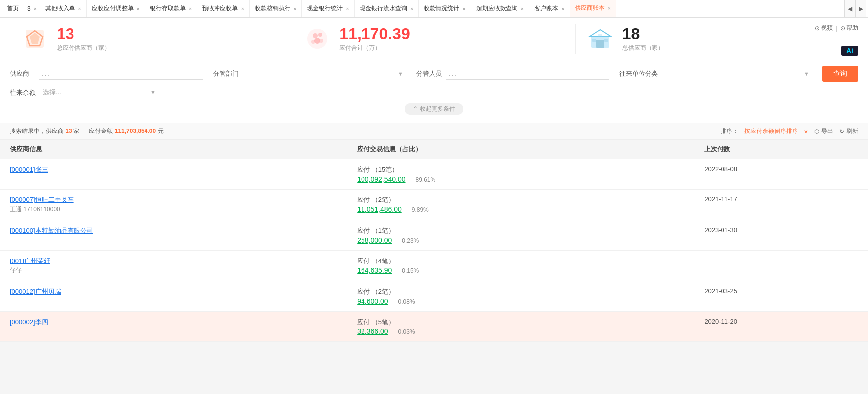 This screenshot has width=868, height=394. Describe the element at coordinates (121, 74) in the screenshot. I see `supplier-input: ...` at that location.